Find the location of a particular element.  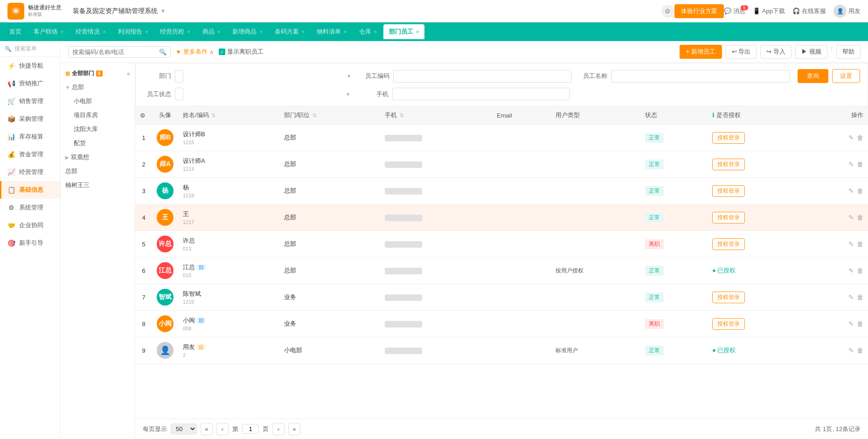

tab-bom: 物料清单 × is located at coordinates (332, 32).